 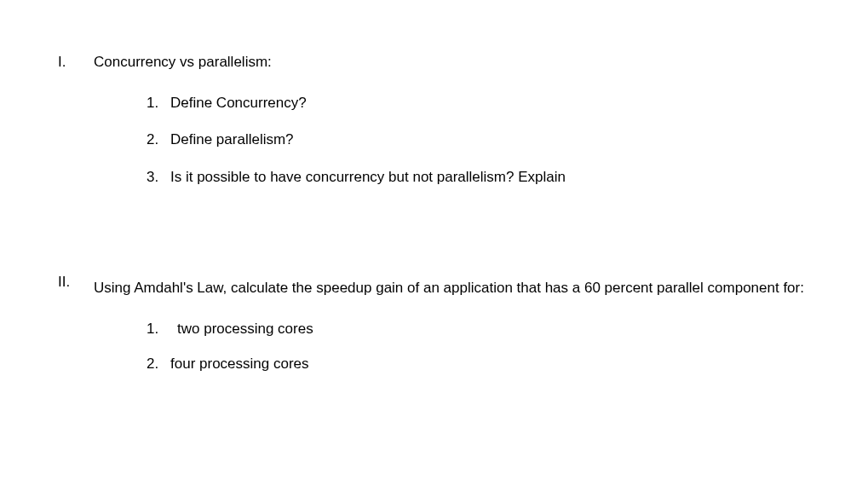 I want to click on list-item: 1. Define Concurrency?, so click(x=486, y=103).